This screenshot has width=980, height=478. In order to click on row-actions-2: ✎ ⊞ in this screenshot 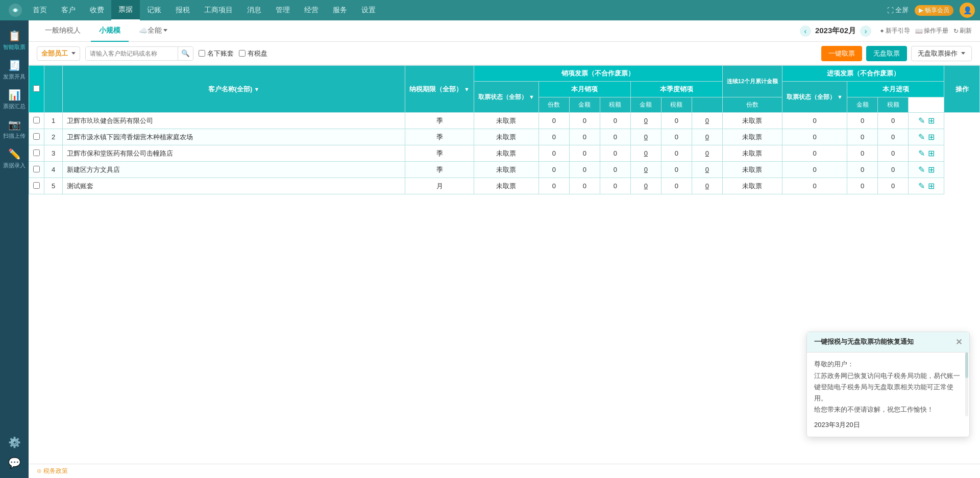, I will do `click(926, 154)`.